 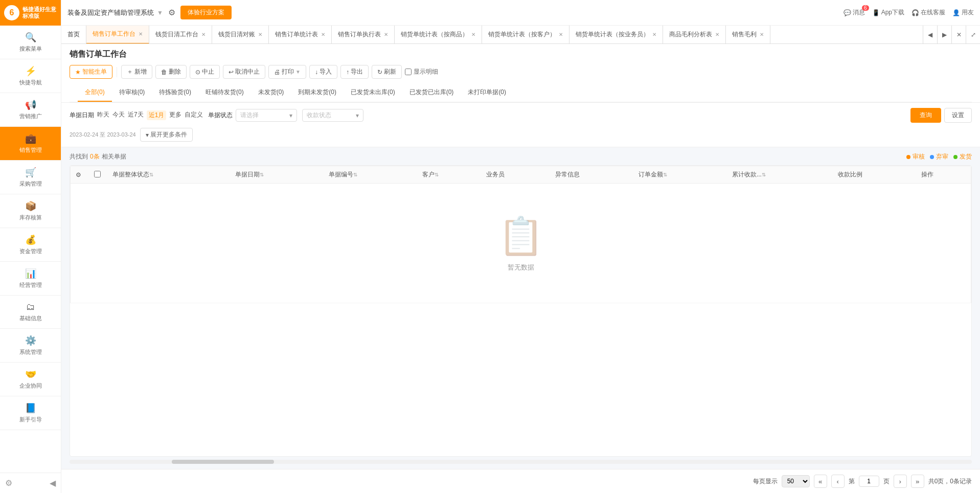 I want to click on payment-select: 收款状态 ▾, so click(x=333, y=116).